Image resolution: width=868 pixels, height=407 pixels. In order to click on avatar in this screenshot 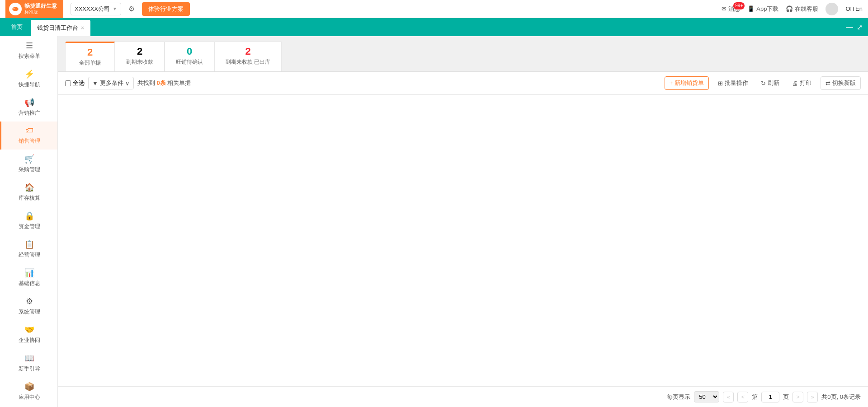, I will do `click(832, 9)`.